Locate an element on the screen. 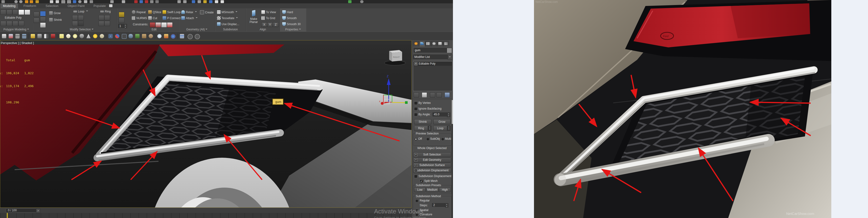 This screenshot has width=868, height=218. lock-selection-icon is located at coordinates (121, 15).